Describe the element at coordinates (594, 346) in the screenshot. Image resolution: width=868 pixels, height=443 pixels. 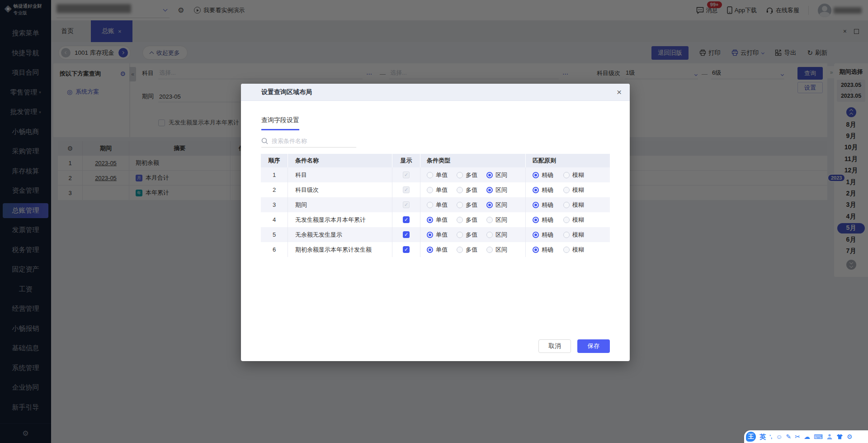
I see `save-button: 保存` at that location.